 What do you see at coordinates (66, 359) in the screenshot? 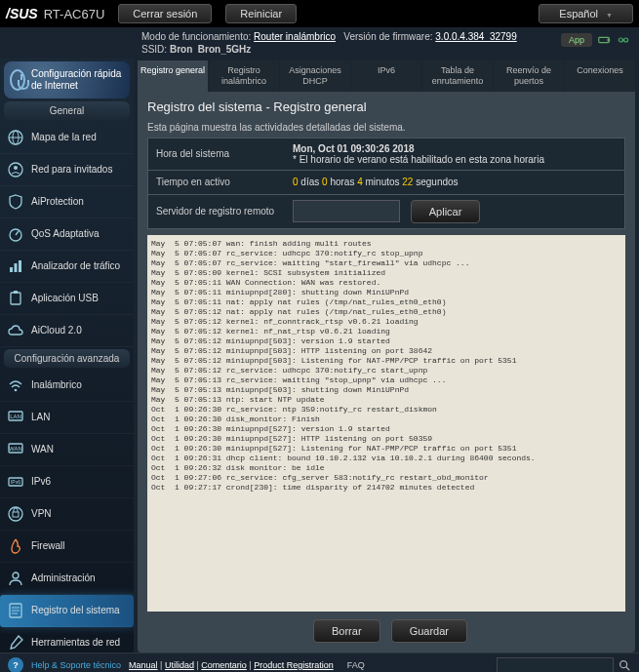
I see `section-advanced: Configuración avanzada` at bounding box center [66, 359].